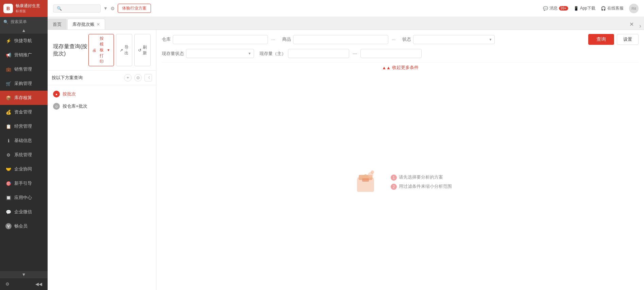 This screenshot has width=644, height=290. I want to click on customer-service-label: 在线客服, so click(615, 8).